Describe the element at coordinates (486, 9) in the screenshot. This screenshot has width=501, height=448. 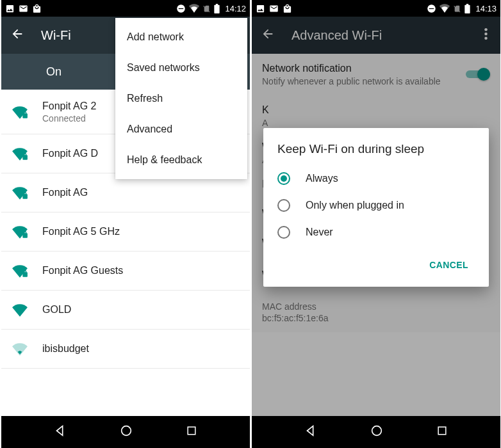
I see `status-time: 14:13` at that location.